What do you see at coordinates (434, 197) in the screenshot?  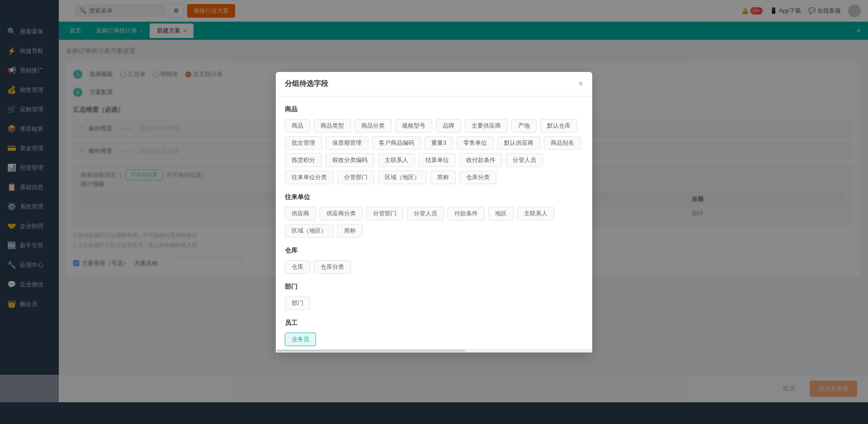 I see `section-title-1: 往来单位` at bounding box center [434, 197].